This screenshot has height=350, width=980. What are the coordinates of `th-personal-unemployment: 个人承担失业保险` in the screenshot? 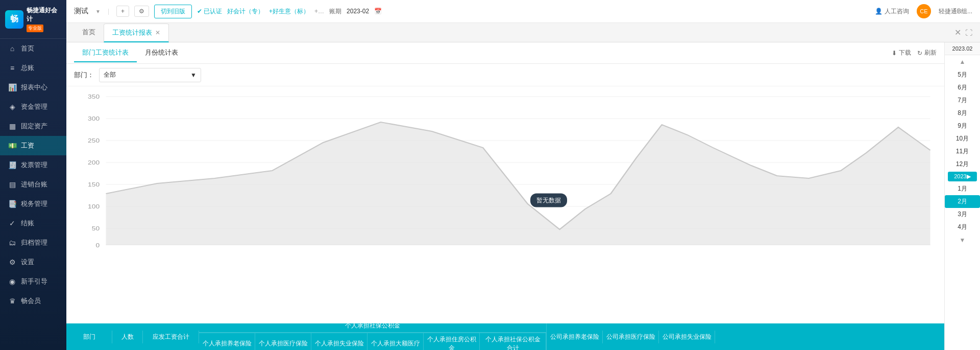 It's located at (339, 341).